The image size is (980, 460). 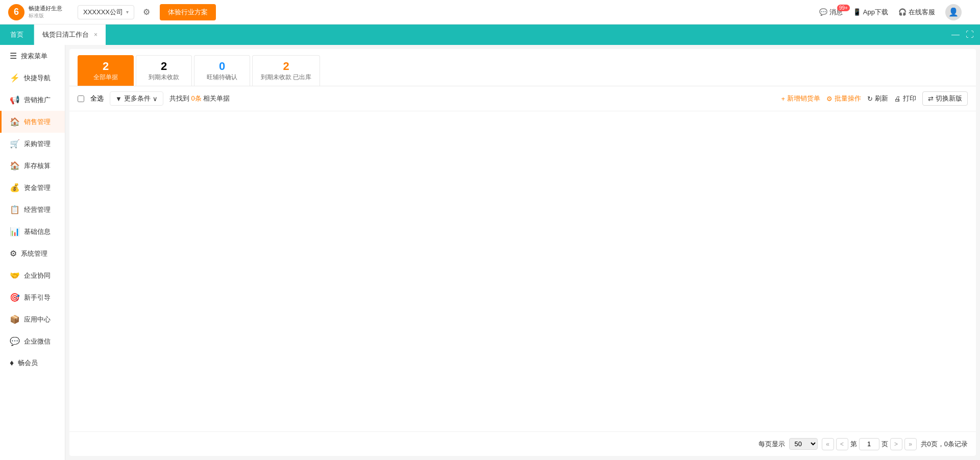 I want to click on tab-minimize-button: —, so click(x=955, y=35).